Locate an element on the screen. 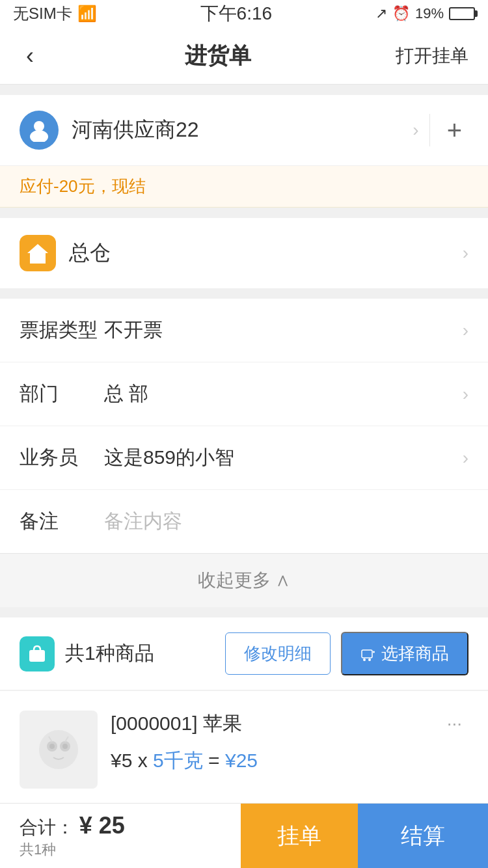 Image resolution: width=488 pixels, height=868 pixels. status-left: 无SIM卡 📶 is located at coordinates (55, 14).